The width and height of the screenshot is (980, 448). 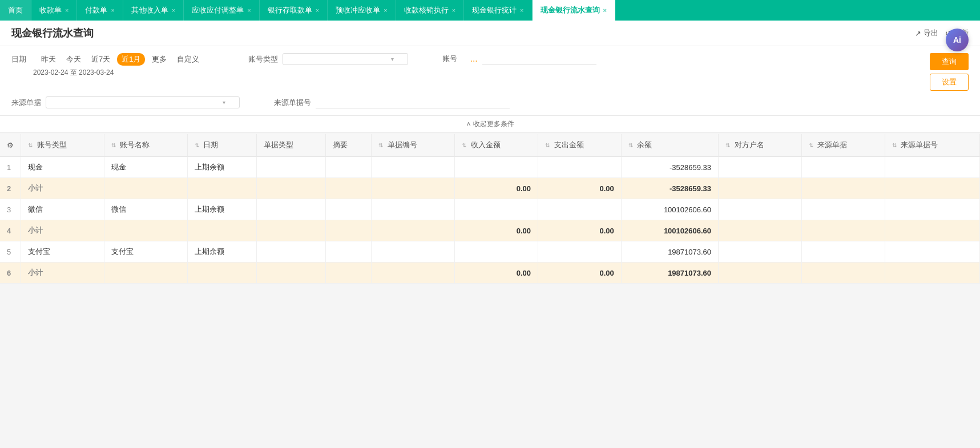 I want to click on account-dots: ..., so click(x=474, y=59).